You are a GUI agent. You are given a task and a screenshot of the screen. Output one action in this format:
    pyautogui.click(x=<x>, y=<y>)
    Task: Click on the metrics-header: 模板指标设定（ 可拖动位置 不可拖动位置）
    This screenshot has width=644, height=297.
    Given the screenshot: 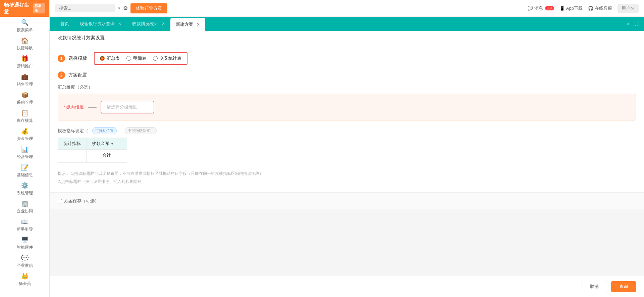 What is the action you would take?
    pyautogui.click(x=347, y=131)
    